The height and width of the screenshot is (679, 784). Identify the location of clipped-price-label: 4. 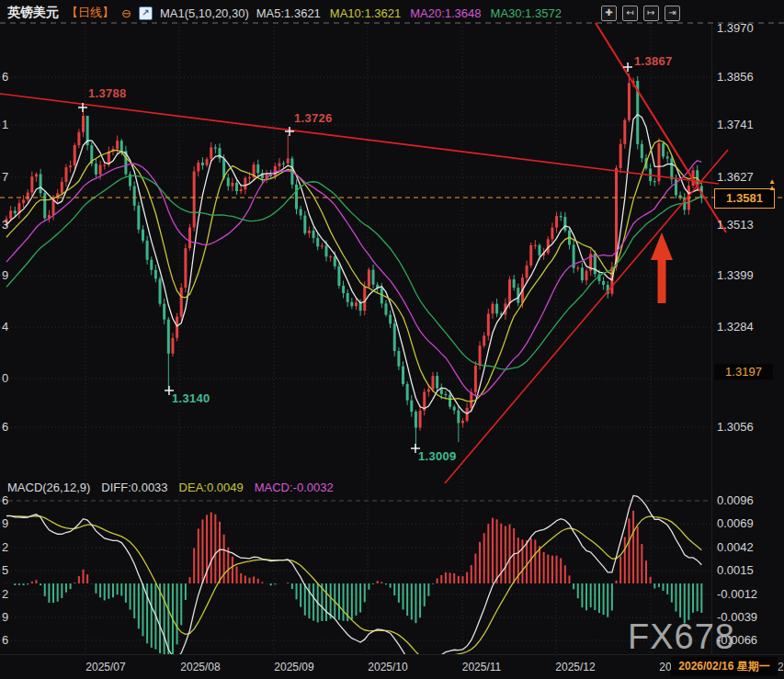
(6, 327).